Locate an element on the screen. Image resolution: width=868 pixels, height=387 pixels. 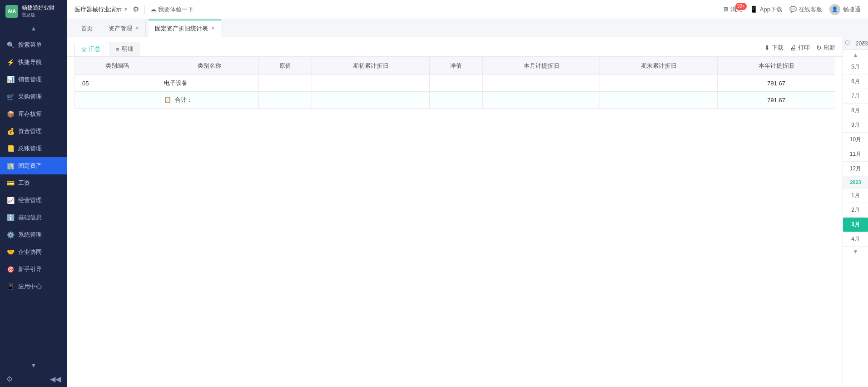
tabs-bar: 首页 资产管理 ✕ 固定资产折旧统计表 ✕ is located at coordinates (468, 28).